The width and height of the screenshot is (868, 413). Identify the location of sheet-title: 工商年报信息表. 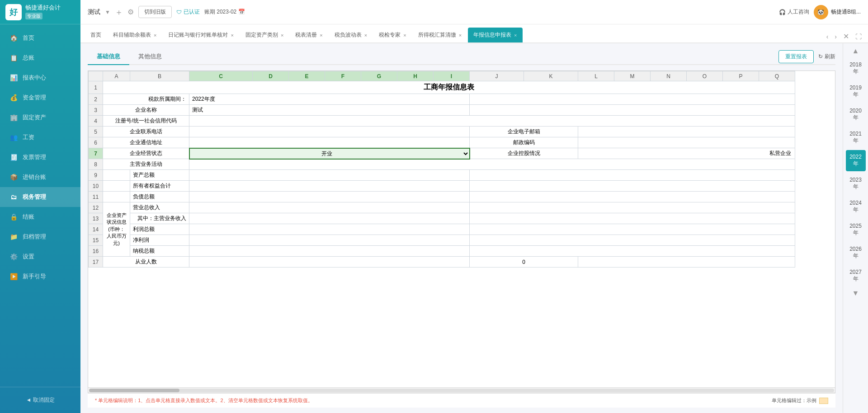
(449, 88).